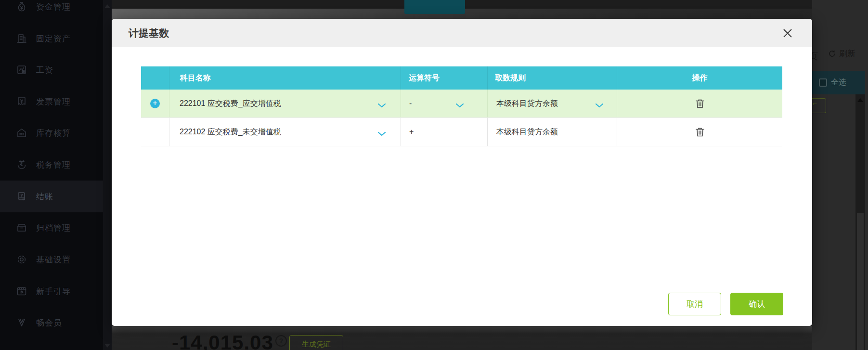 This screenshot has width=868, height=350. Describe the element at coordinates (22, 196) in the screenshot. I see `closing-book-icon` at that location.